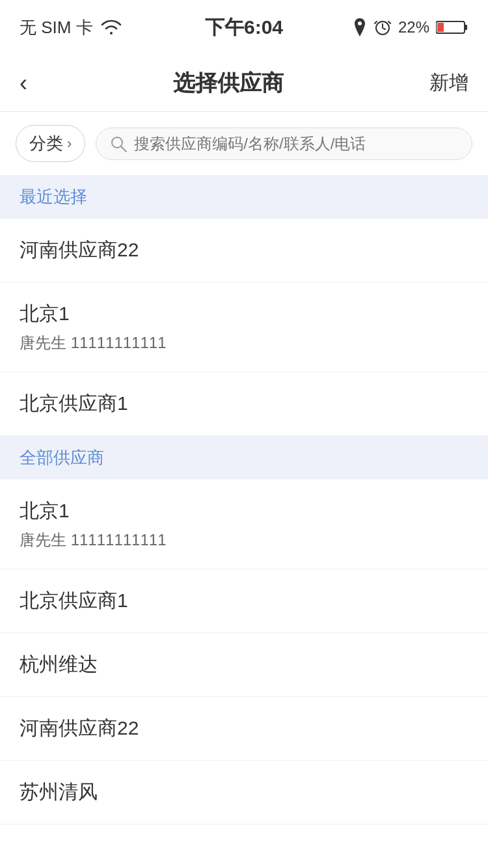 This screenshot has width=488, height=868. I want to click on battery-icon, so click(452, 27).